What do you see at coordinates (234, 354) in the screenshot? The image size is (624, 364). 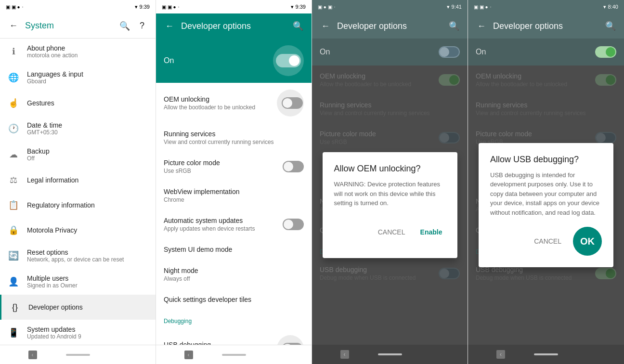 I see `nav-bar-2: ‹` at bounding box center [234, 354].